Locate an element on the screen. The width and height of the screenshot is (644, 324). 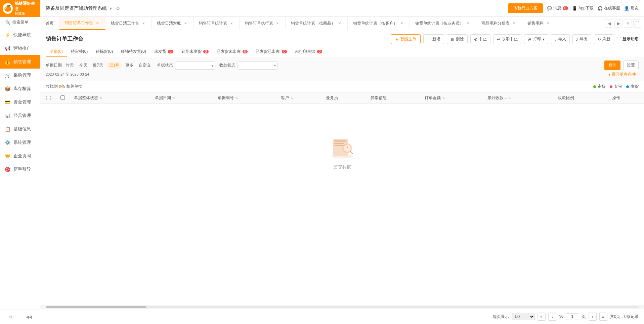
sort-amount-icon: ⇅ is located at coordinates (443, 98).